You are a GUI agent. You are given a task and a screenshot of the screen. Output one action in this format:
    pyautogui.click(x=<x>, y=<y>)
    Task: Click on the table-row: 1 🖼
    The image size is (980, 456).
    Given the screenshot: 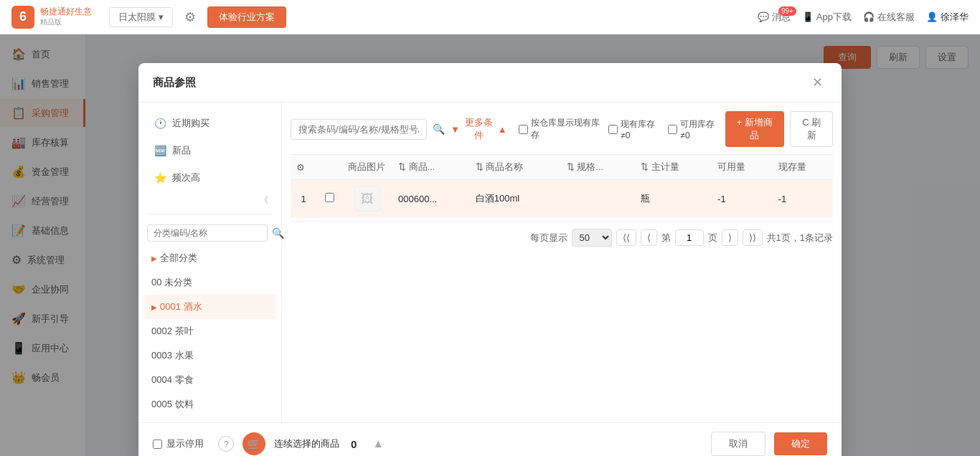 What is the action you would take?
    pyautogui.click(x=562, y=199)
    